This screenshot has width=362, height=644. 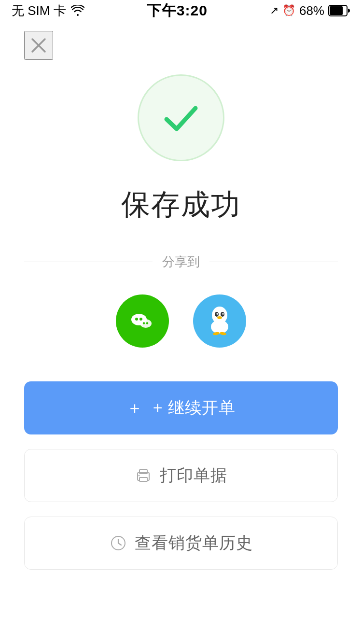 What do you see at coordinates (339, 11) in the screenshot?
I see `battery-icon` at bounding box center [339, 11].